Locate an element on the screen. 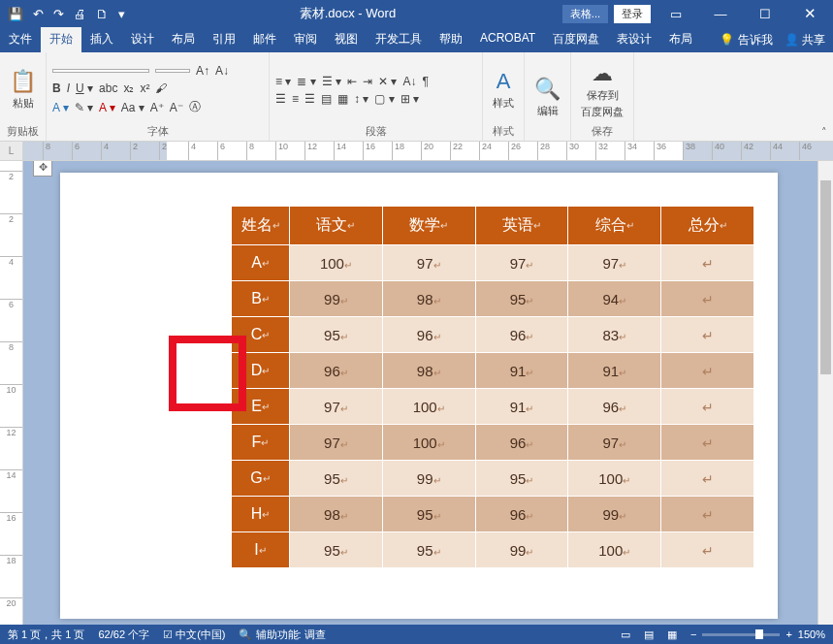 This screenshot has height=644, width=833. save-icon: 💾 is located at coordinates (16, 14).